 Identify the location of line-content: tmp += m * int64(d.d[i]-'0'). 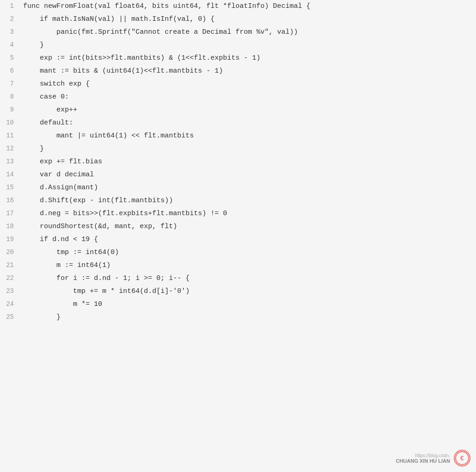
(248, 292).